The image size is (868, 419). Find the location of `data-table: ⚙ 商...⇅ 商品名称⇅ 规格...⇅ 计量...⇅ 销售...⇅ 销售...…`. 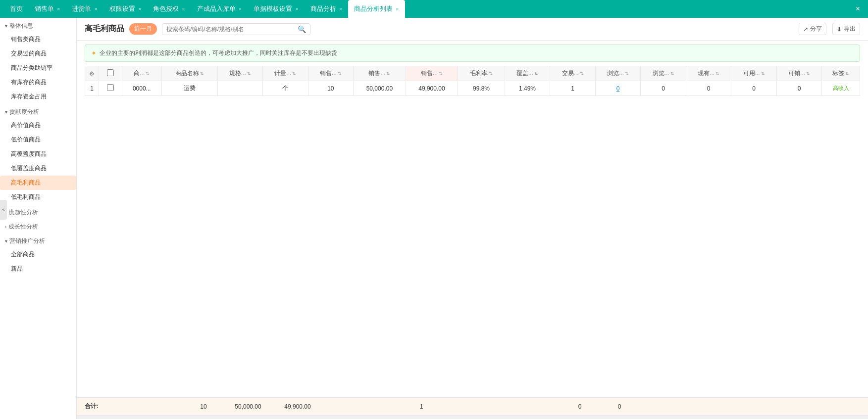

data-table: ⚙ 商...⇅ 商品名称⇅ 规格...⇅ 计量...⇅ 销售...⇅ 销售...… is located at coordinates (472, 81).